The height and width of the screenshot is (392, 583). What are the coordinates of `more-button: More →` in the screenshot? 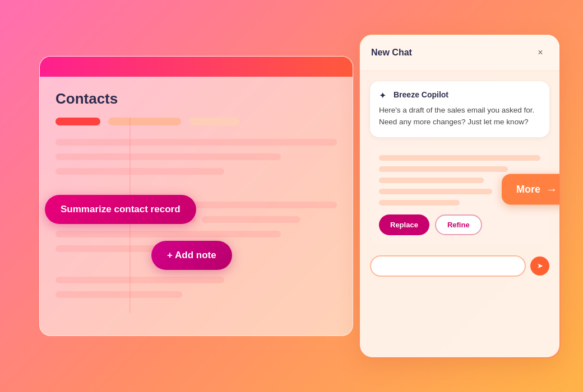 It's located at (531, 189).